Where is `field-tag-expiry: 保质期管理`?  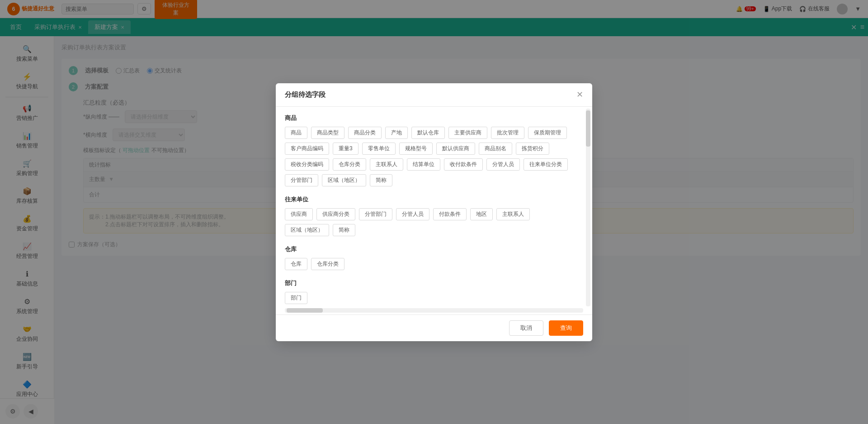 field-tag-expiry: 保质期管理 is located at coordinates (547, 133).